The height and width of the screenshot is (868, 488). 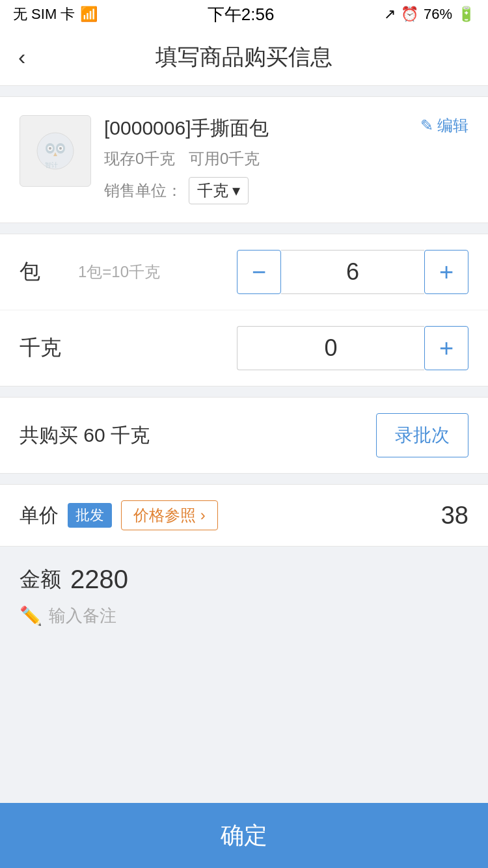 I want to click on page-title: 填写商品购买信息, so click(x=244, y=57).